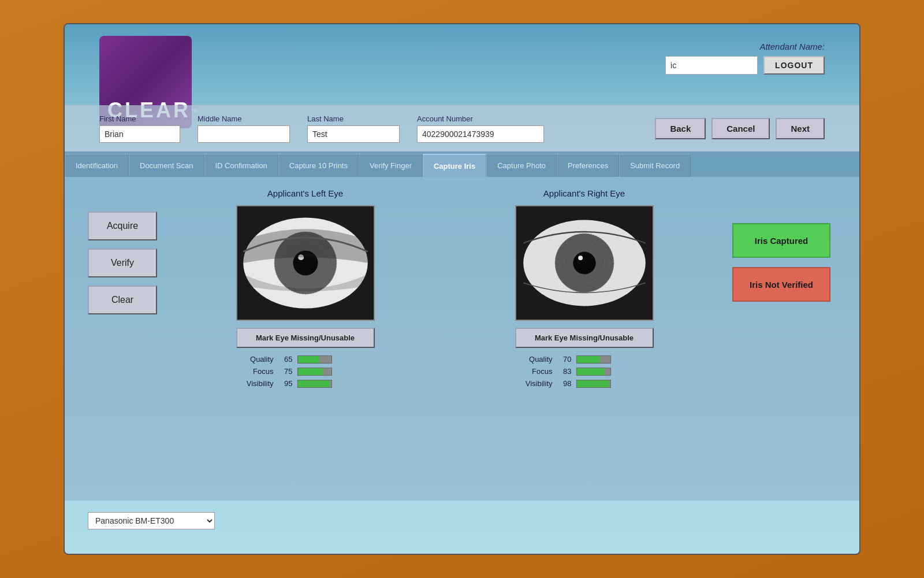 This screenshot has width=924, height=578. I want to click on last-name-input, so click(353, 134).